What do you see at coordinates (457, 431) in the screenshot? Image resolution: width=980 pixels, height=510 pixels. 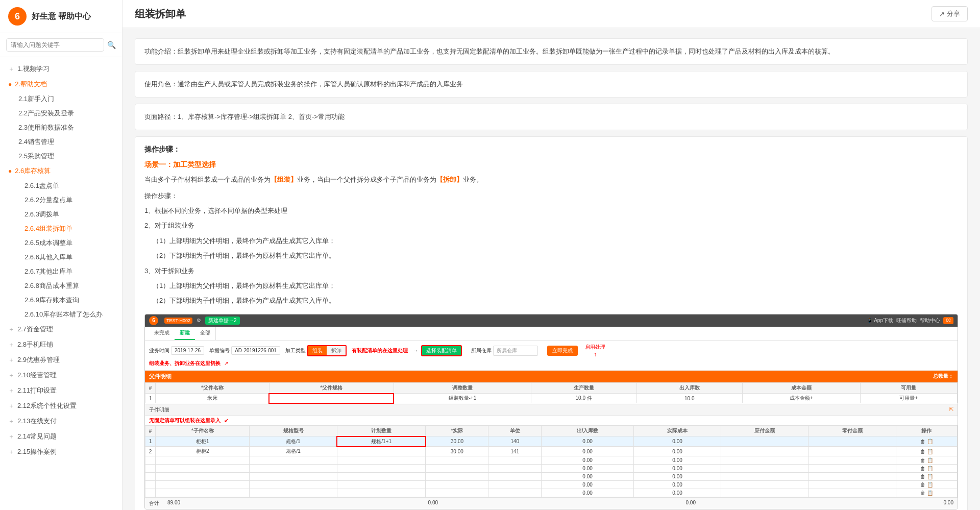 I see `bcol-actual: *实际` at bounding box center [457, 431].